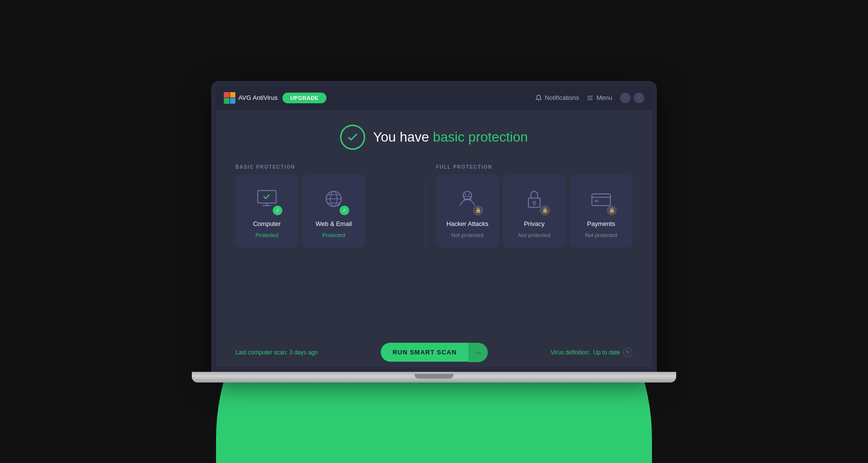  What do you see at coordinates (534, 211) in the screenshot?
I see `full-protection-cards: 🔒 Hacker Attacks Not protected` at bounding box center [534, 211].